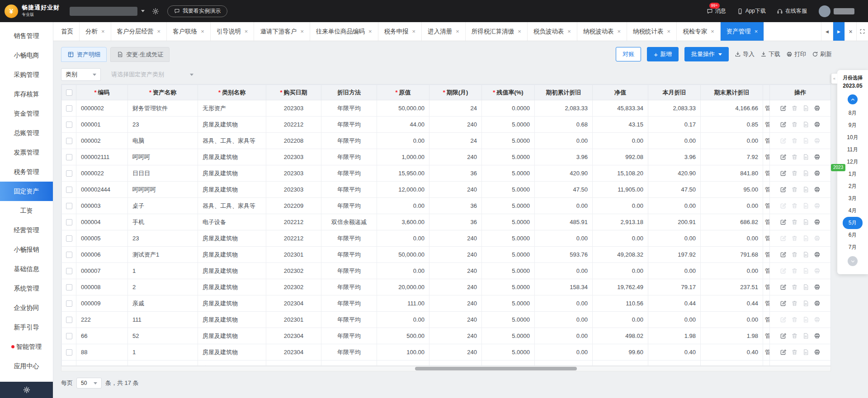  What do you see at coordinates (628, 54) in the screenshot?
I see `reconcile-button: 对账` at bounding box center [628, 54].